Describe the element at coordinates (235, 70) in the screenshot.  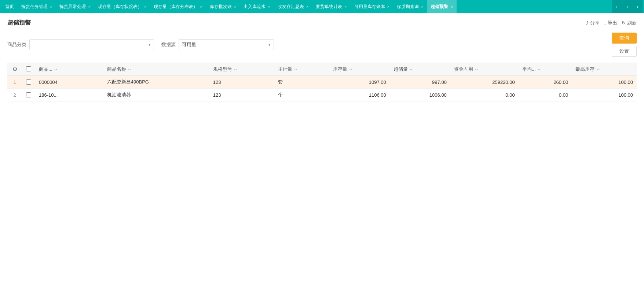
I see `sort-spec-icon: ▴▾` at that location.